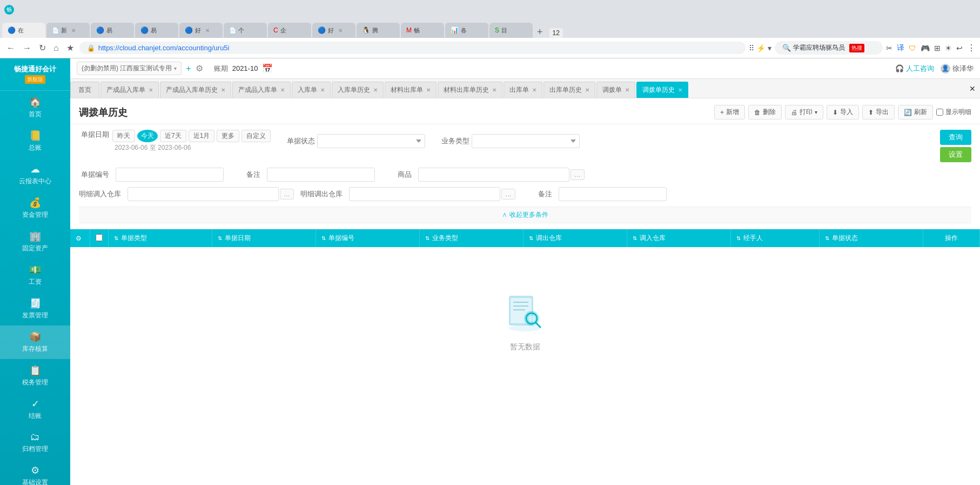 The image size is (980, 485). I want to click on sidebar-item-inventory: 📦 库存核算, so click(35, 342).